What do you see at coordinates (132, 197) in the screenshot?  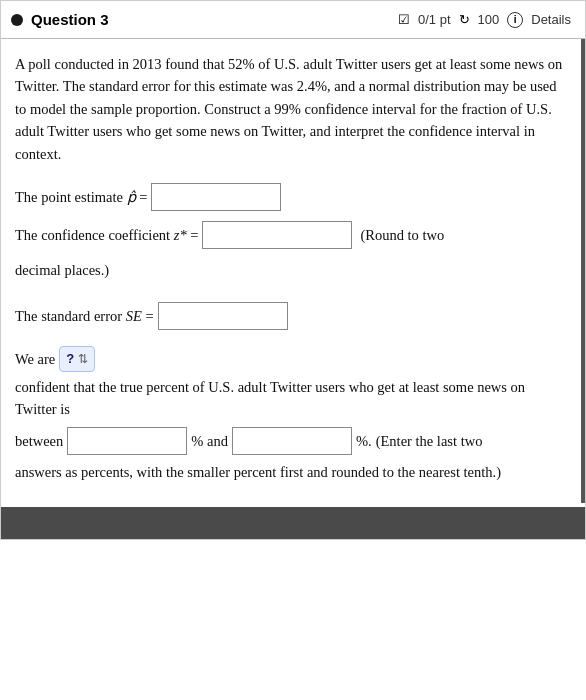 I see `p-hat-symbol: p̂` at bounding box center [132, 197].